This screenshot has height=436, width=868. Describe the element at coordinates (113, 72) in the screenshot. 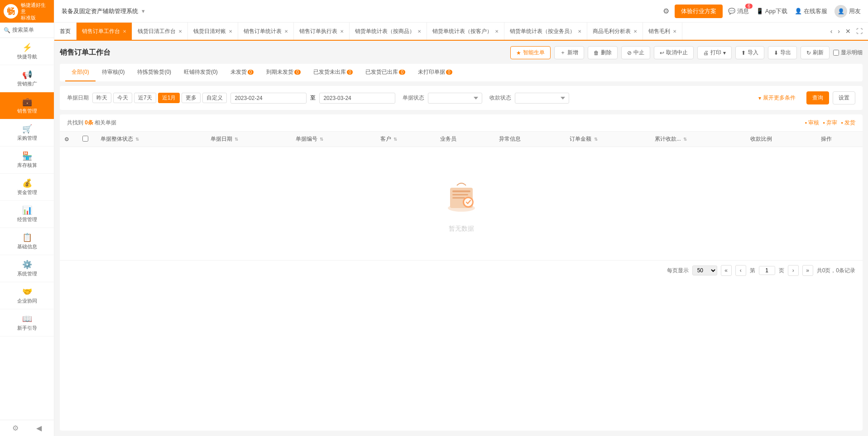

I see `filter-tab-pending-review: 待审核(0)` at that location.